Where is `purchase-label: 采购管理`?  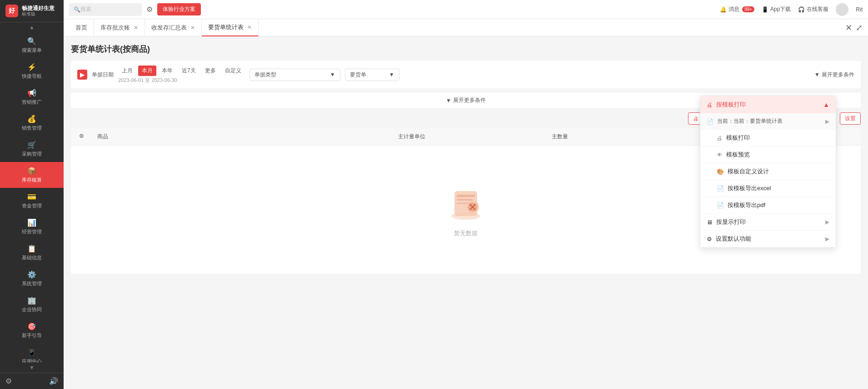 purchase-label: 采购管理 is located at coordinates (32, 154).